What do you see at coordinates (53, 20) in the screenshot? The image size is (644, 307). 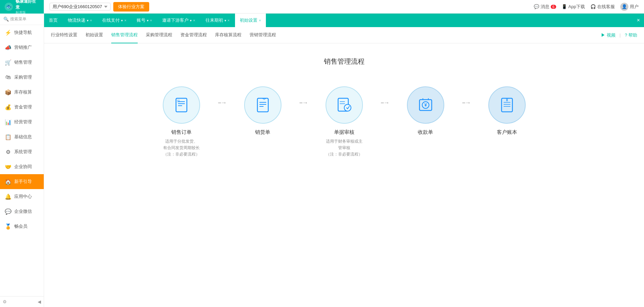 I see `tab-home: 首页` at bounding box center [53, 20].